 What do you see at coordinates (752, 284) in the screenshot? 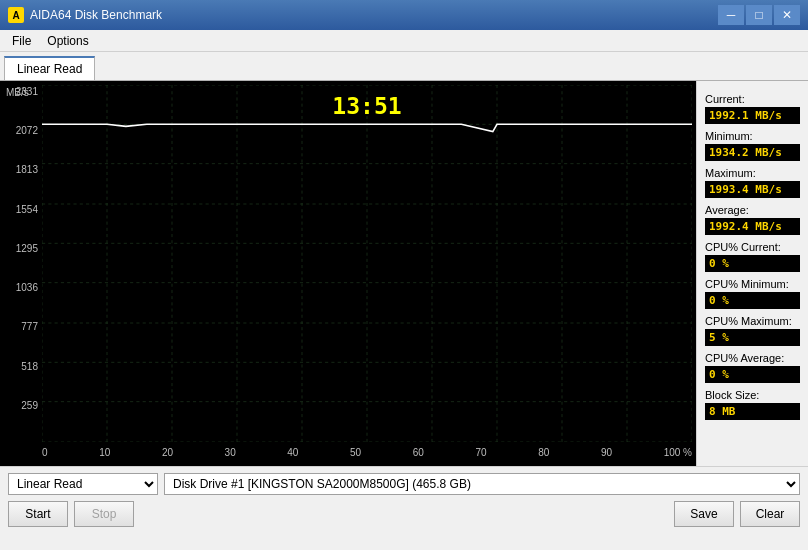
I see `cpu-minimum-label: CPU% Minimum:` at bounding box center [752, 284].